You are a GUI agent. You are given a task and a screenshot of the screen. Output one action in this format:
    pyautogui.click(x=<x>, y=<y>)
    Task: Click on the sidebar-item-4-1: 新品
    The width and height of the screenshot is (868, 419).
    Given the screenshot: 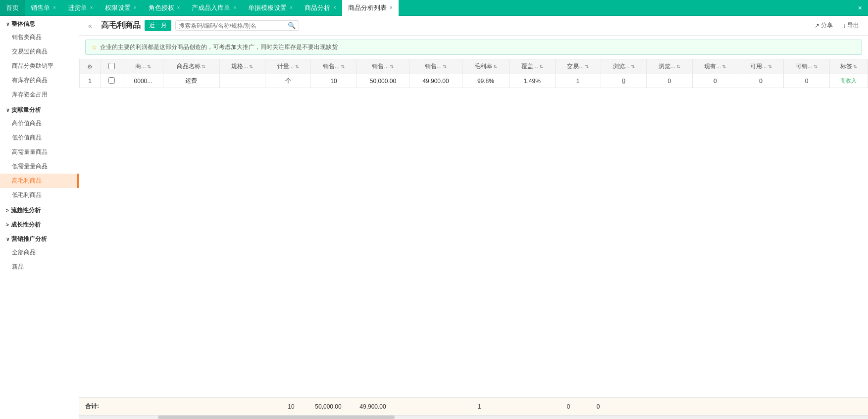 What is the action you would take?
    pyautogui.click(x=40, y=267)
    